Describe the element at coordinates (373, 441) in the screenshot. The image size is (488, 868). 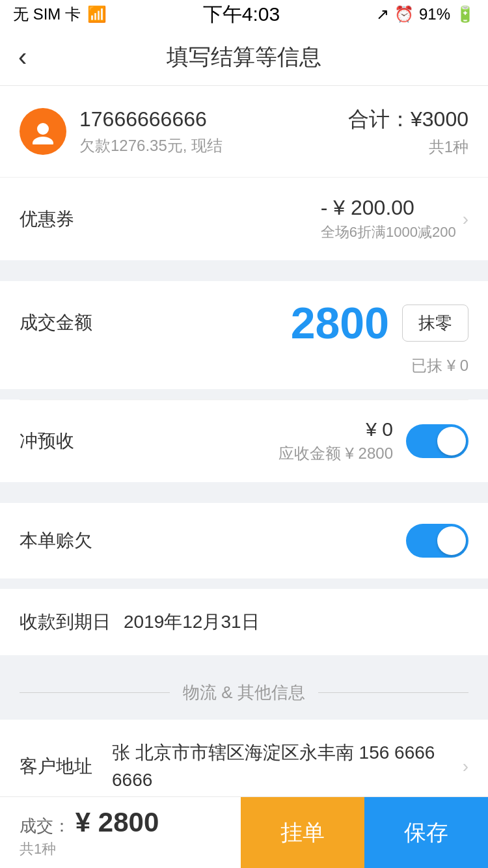
I see `prereceive-right: ¥ 0 应收金额 ¥ 2800` at that location.